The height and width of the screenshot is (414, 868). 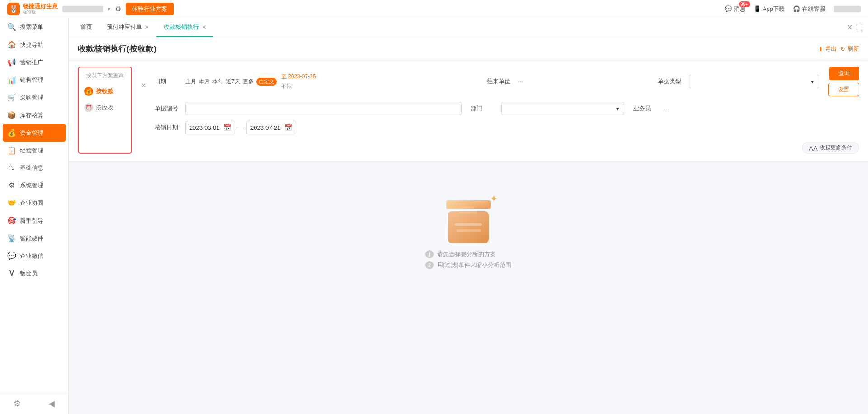 I want to click on calendar-start-icon: 📅, so click(x=227, y=128).